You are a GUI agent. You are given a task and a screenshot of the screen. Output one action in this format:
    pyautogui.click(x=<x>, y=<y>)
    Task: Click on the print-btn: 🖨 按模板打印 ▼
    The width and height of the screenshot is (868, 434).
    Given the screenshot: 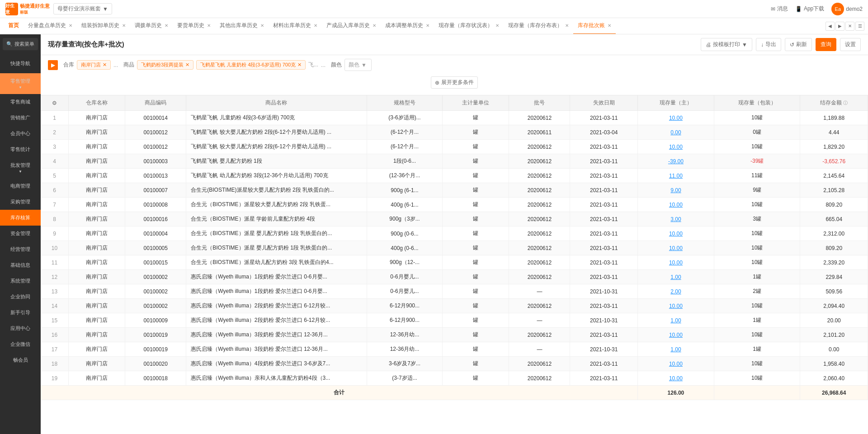 What is the action you would take?
    pyautogui.click(x=726, y=44)
    